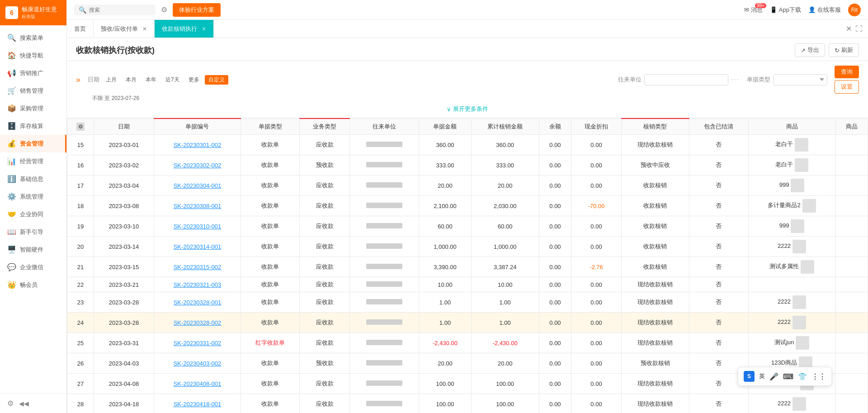 The width and height of the screenshot is (868, 413). I want to click on export-button: ↗ 导出, so click(810, 50).